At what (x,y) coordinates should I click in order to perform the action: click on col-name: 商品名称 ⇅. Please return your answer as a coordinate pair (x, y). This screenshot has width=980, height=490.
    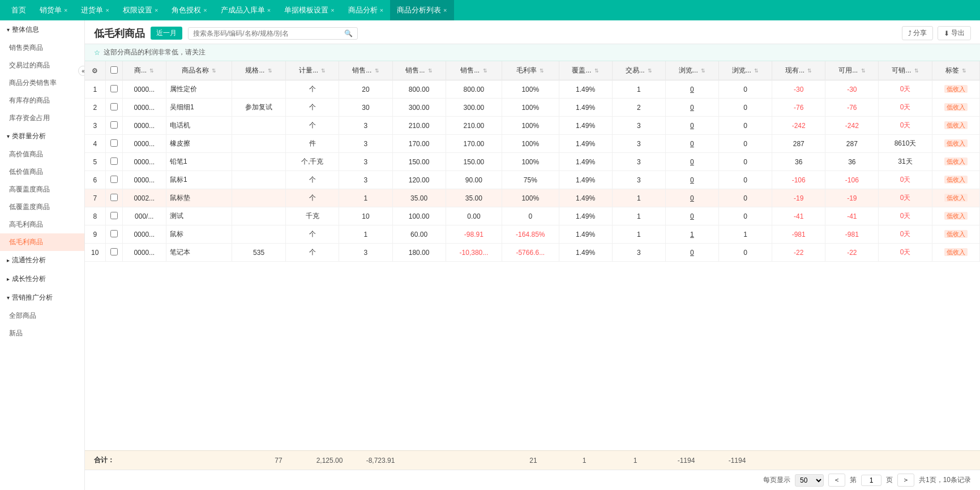
    Looking at the image, I should click on (199, 71).